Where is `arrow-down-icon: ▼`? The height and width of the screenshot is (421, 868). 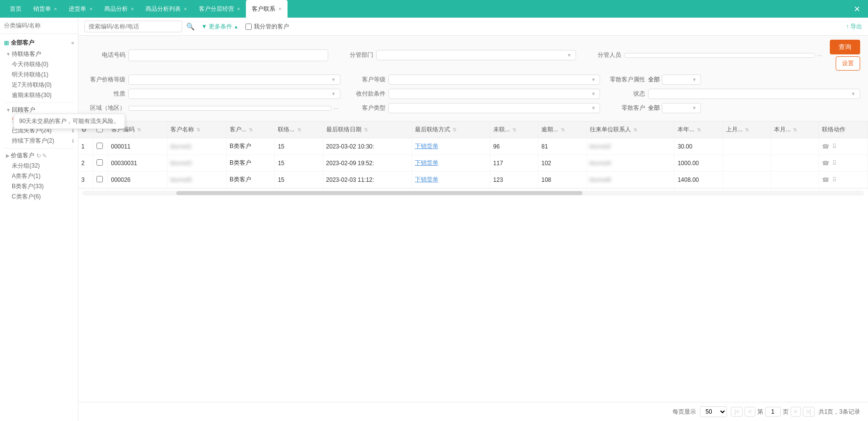
arrow-down-icon: ▼ is located at coordinates (8, 54).